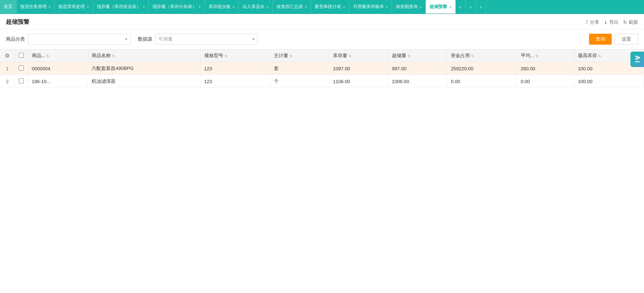 The image size is (644, 293). What do you see at coordinates (299, 56) in the screenshot?
I see `table-header-unit: 主计量⇅` at bounding box center [299, 56].